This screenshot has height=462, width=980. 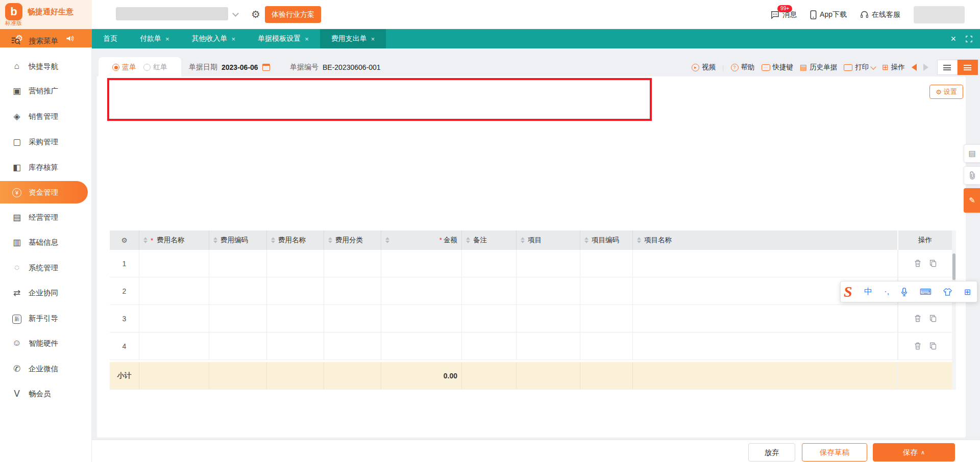 I want to click on col-header-expense-code: 费用编码, so click(x=238, y=240).